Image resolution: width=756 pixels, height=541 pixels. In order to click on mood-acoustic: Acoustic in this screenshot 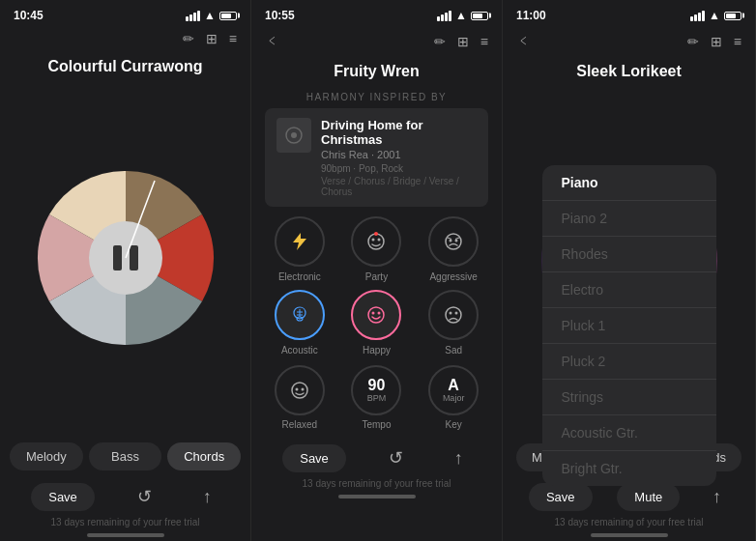, I will do `click(300, 323)`.